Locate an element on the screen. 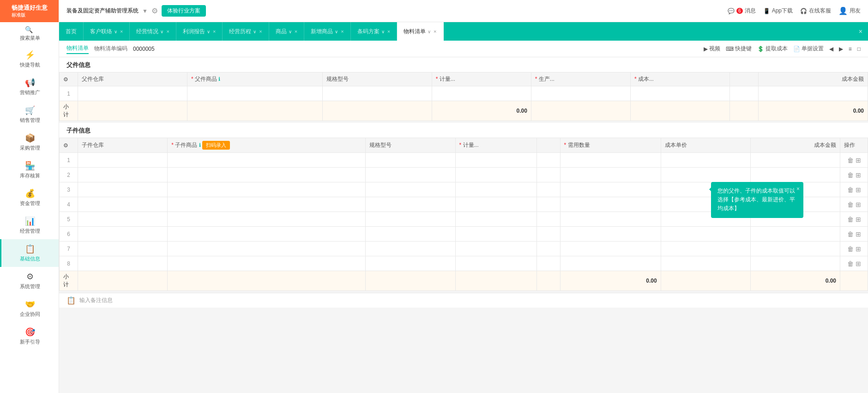 The image size is (868, 393). sidebar-item-quick-nav: ⚡ 快捷导航 is located at coordinates (30, 59).